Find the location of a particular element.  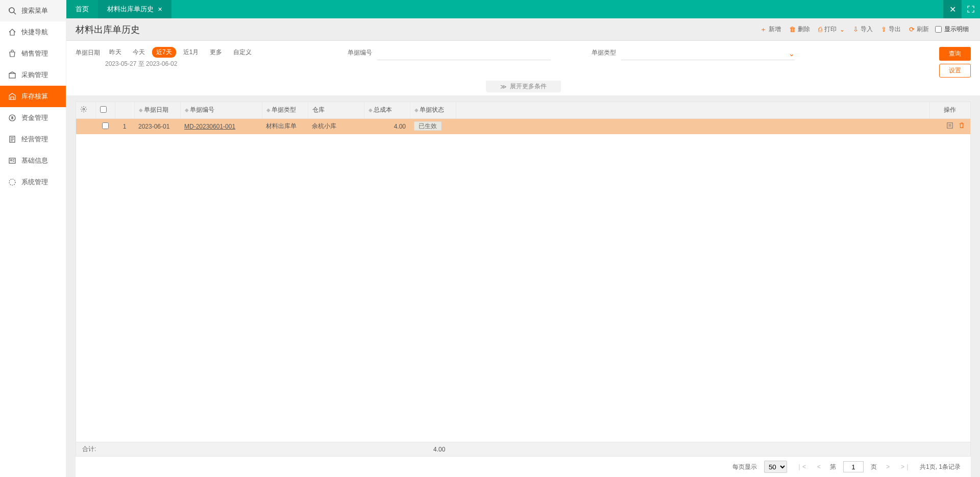

filter-docno-label: 单据编号 is located at coordinates (360, 53).